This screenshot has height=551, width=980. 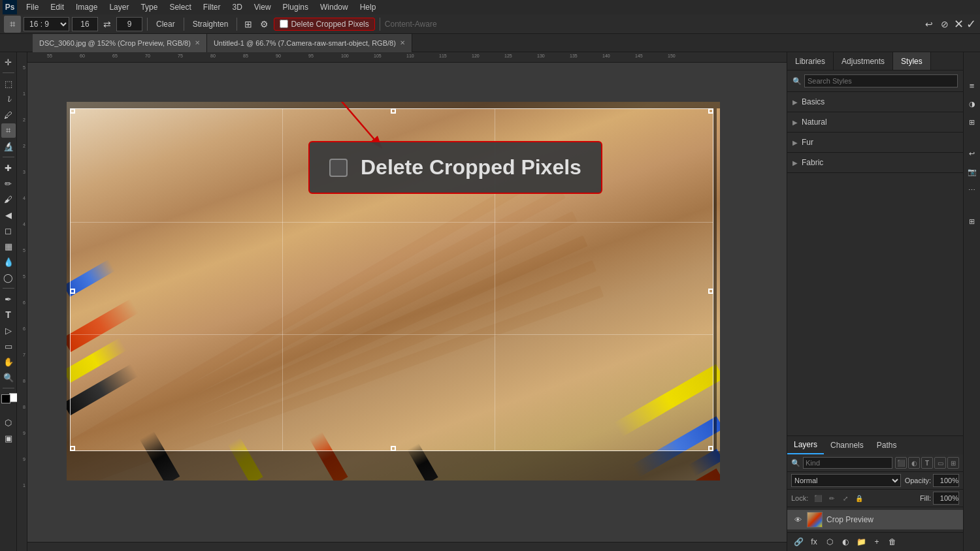 What do you see at coordinates (972, 153) in the screenshot?
I see `history-icon-strip: ↩` at bounding box center [972, 153].